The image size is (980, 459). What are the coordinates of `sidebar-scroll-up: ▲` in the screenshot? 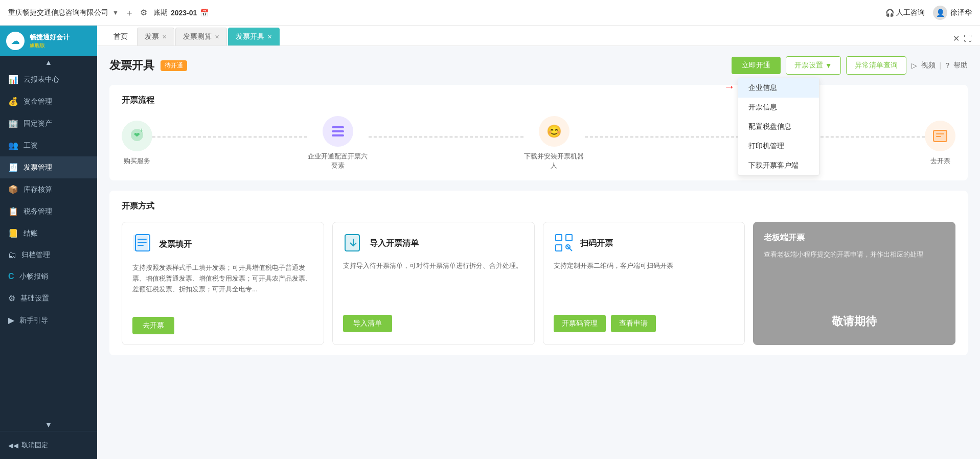 It's located at (49, 62).